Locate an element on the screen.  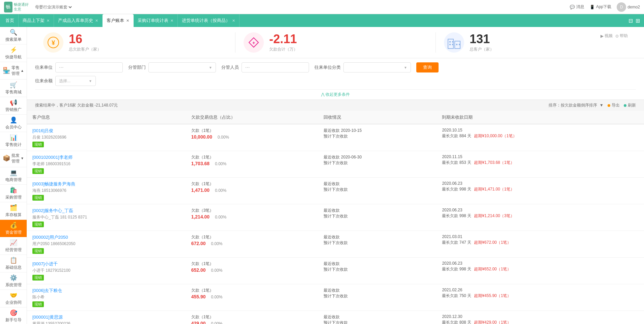
cell-customer-7: [000001]黄思源 黄思源 13552700226 现销 is located at coordinates (107, 318).